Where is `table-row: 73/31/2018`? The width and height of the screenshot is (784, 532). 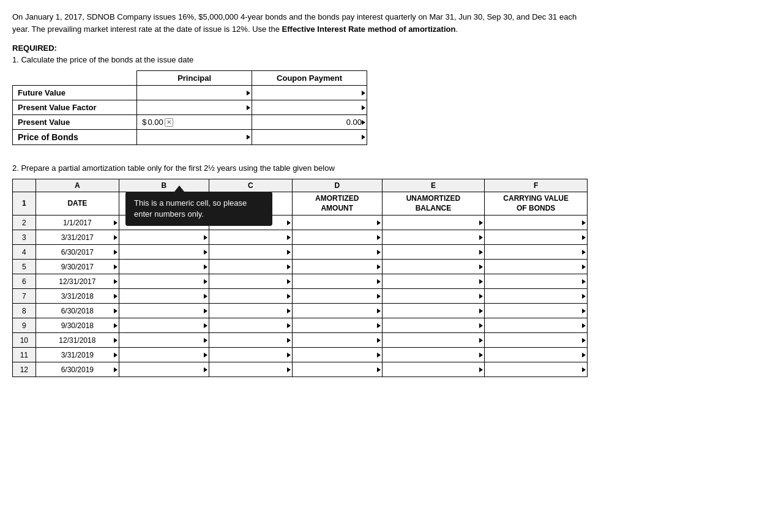 table-row: 73/31/2018 is located at coordinates (300, 296).